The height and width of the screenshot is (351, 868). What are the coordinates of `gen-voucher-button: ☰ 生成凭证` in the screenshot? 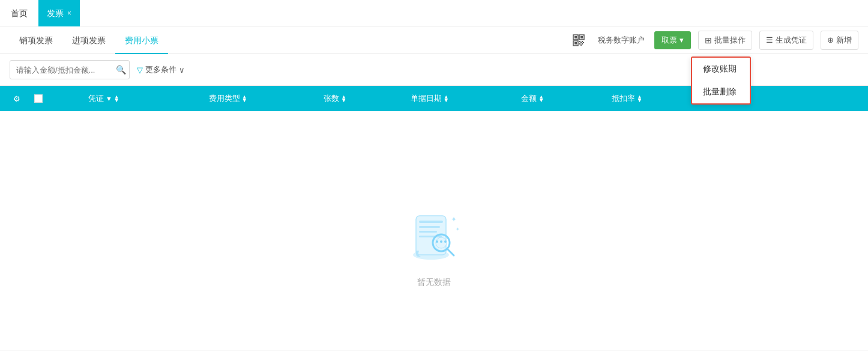 It's located at (786, 40).